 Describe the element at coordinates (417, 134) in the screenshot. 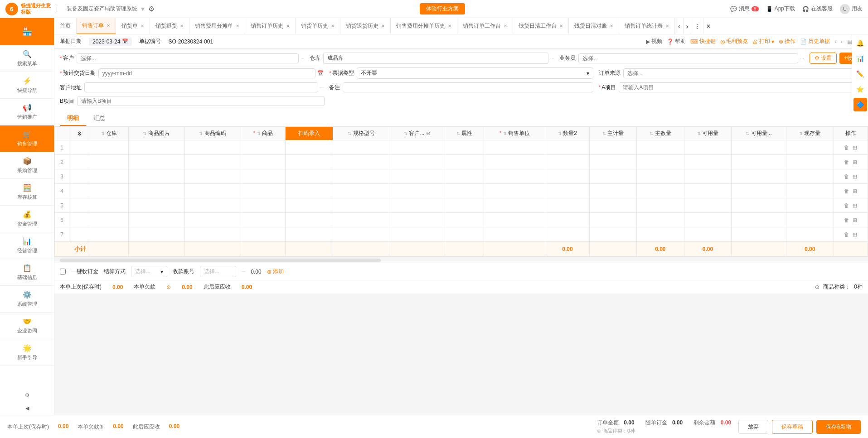

I see `th-customer-order: ⇅ 客户... ⊙` at that location.